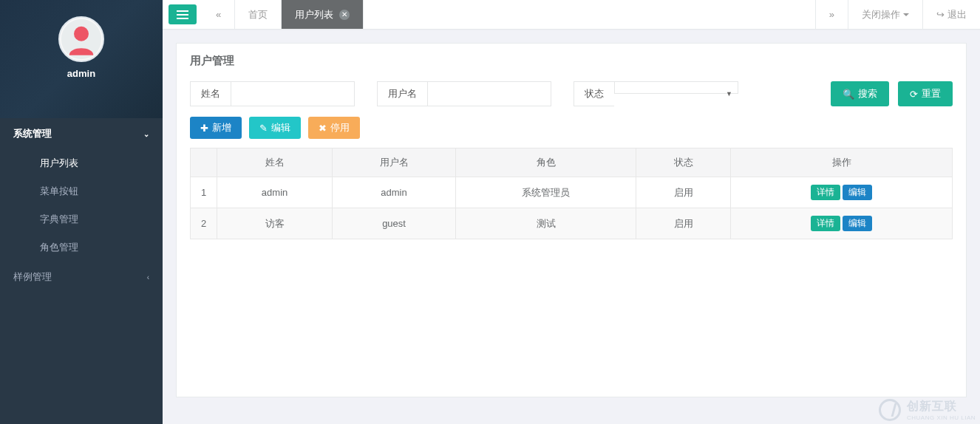 The image size is (980, 424). I want to click on tab-home-label: 首页, so click(258, 15).